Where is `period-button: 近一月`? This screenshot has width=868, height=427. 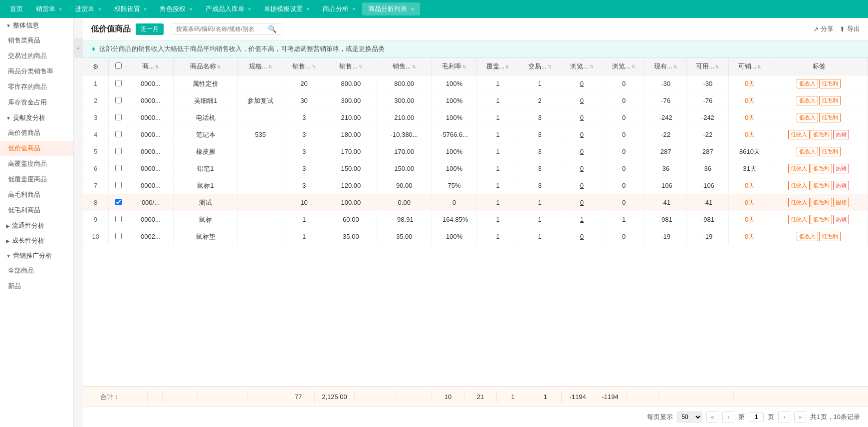 period-button: 近一月 is located at coordinates (150, 29).